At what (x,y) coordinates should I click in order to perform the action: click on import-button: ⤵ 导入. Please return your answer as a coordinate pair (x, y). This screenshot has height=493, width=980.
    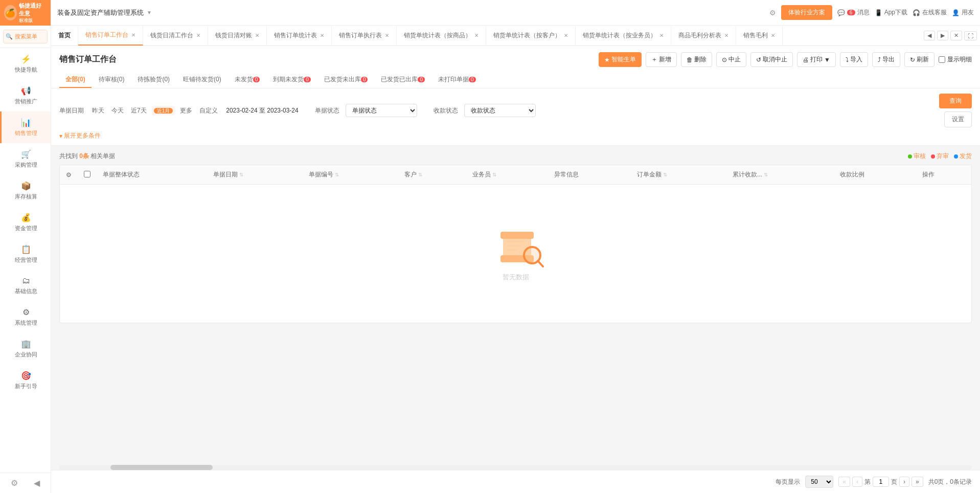
    Looking at the image, I should click on (854, 59).